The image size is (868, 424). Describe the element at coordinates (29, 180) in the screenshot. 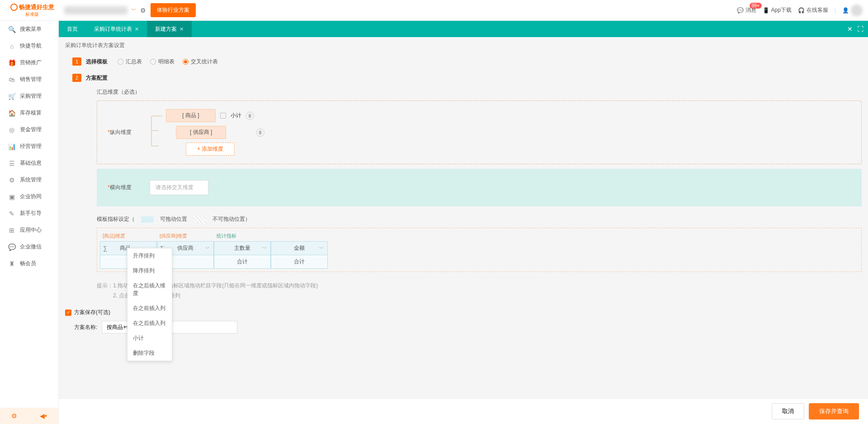

I see `sidebar-item: ⚙系统管理` at that location.